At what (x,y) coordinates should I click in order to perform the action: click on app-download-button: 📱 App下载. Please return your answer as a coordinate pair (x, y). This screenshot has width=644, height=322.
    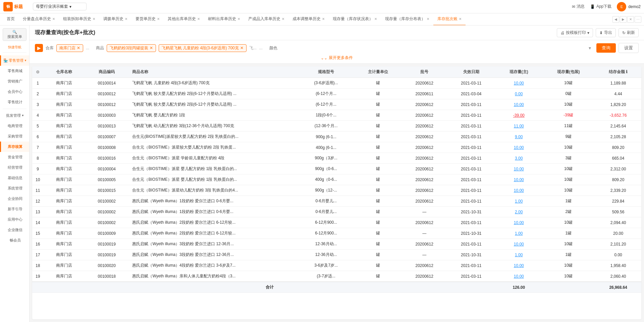
    Looking at the image, I should click on (601, 7).